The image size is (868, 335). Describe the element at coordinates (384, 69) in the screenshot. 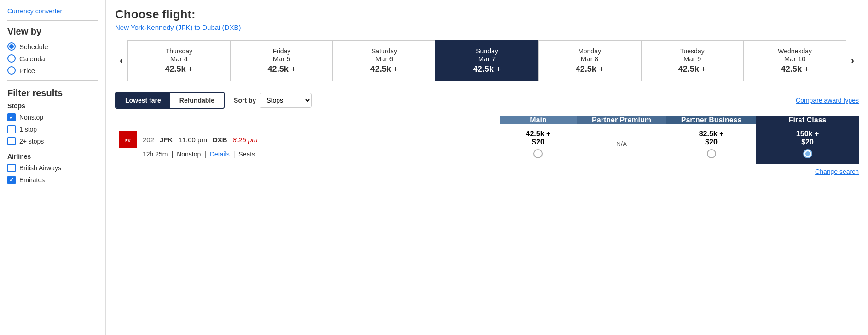

I see `date-price-sat: 42.5k +` at that location.